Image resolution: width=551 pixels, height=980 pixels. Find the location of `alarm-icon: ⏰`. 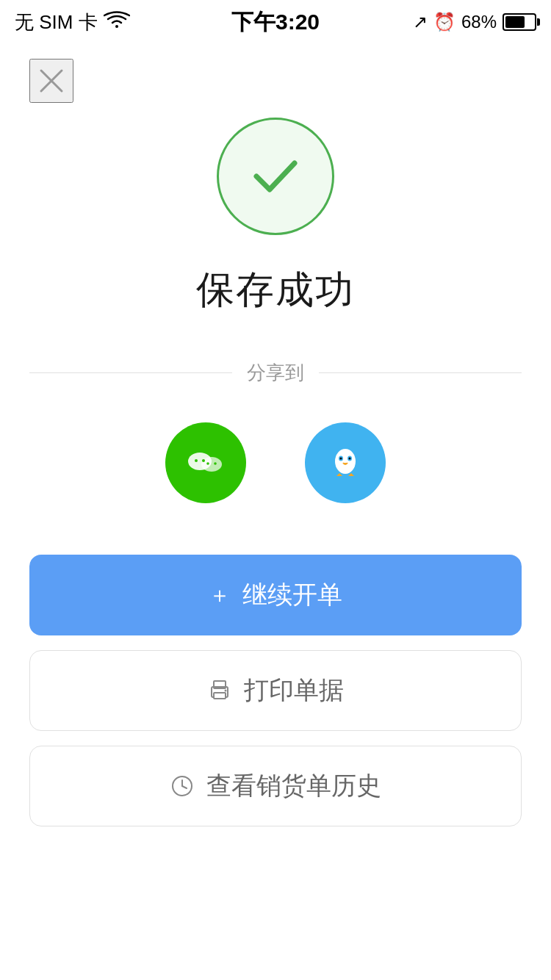

alarm-icon: ⏰ is located at coordinates (444, 22).